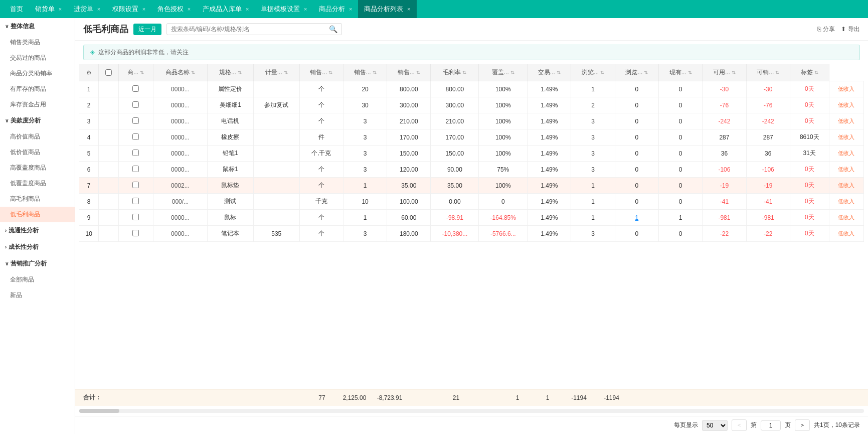 This screenshot has width=868, height=434. Describe the element at coordinates (89, 73) in the screenshot. I see `th-settings: ⚙` at that location.